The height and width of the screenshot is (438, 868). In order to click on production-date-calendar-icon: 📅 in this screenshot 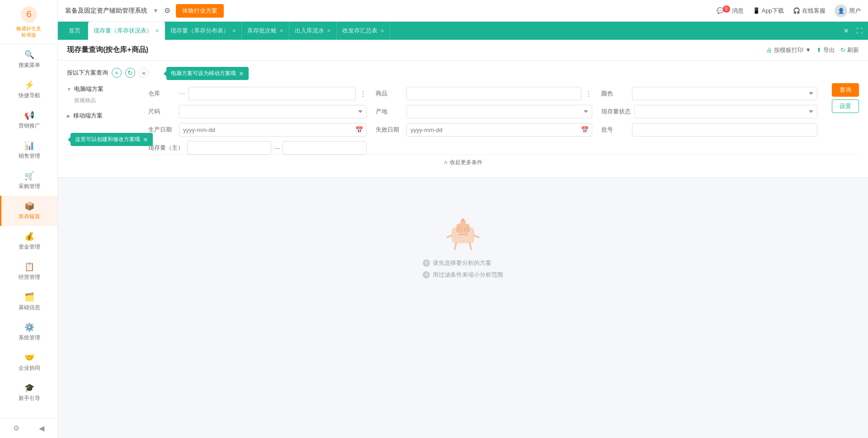, I will do `click(359, 130)`.